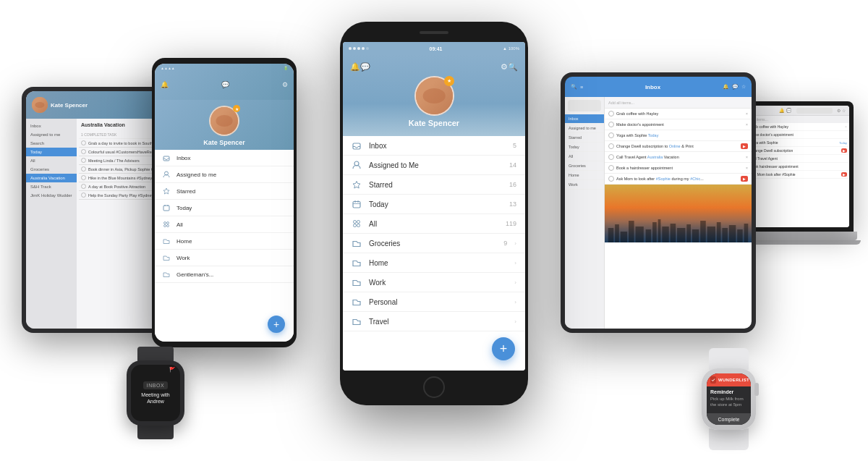 This screenshot has height=461, width=868. I want to click on ipad-bell-icon: 🔔, so click(726, 87).